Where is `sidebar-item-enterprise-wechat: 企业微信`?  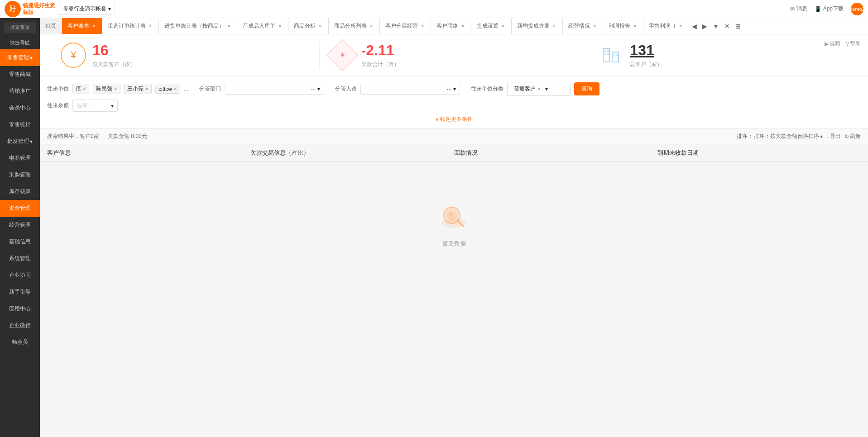 sidebar-item-enterprise-wechat: 企业微信 is located at coordinates (20, 326).